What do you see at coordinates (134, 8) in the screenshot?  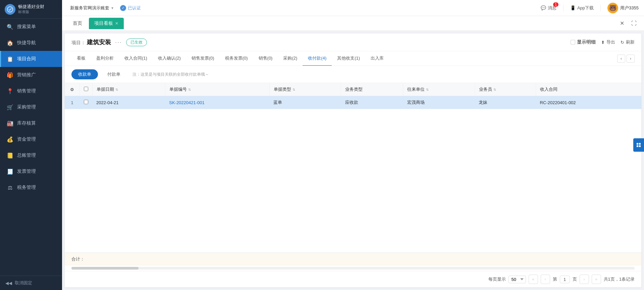 I see `certified-label: 已认证` at bounding box center [134, 8].